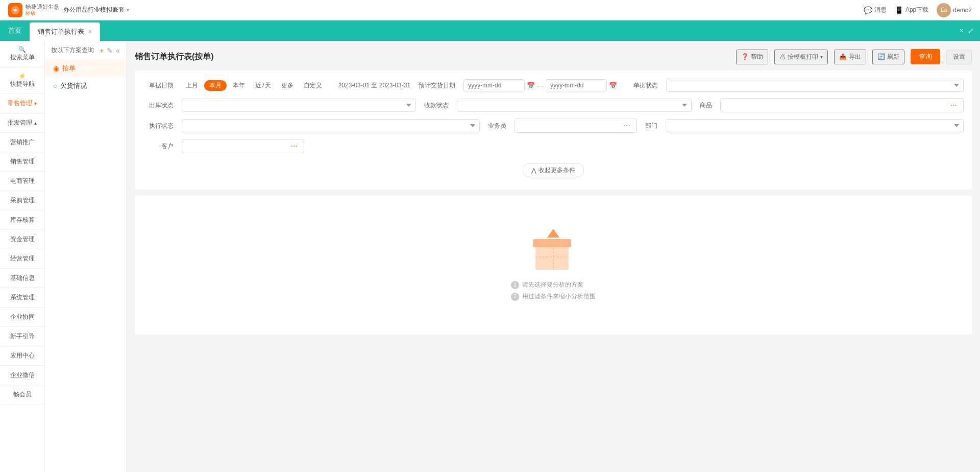  What do you see at coordinates (553, 105) in the screenshot?
I see `filter-row-2: 出库状态 收款状态 商品 ···` at bounding box center [553, 105].